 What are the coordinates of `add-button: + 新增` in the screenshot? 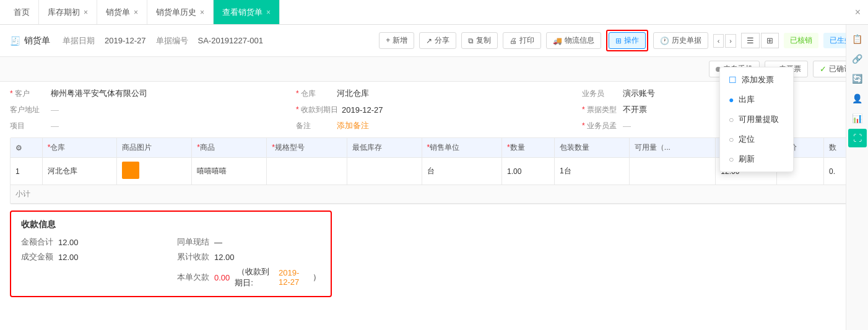 It's located at (396, 41).